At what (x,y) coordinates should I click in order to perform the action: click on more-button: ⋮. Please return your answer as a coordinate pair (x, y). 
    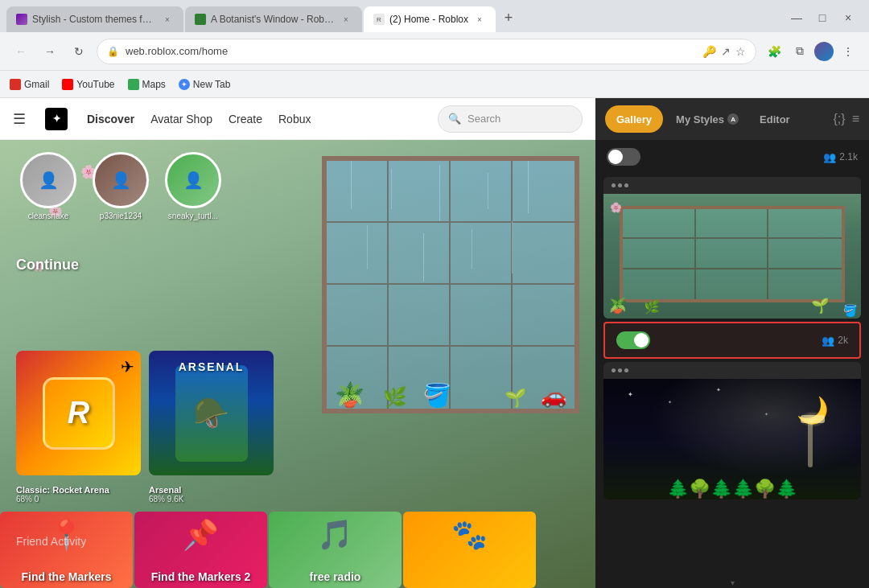
    Looking at the image, I should click on (848, 51).